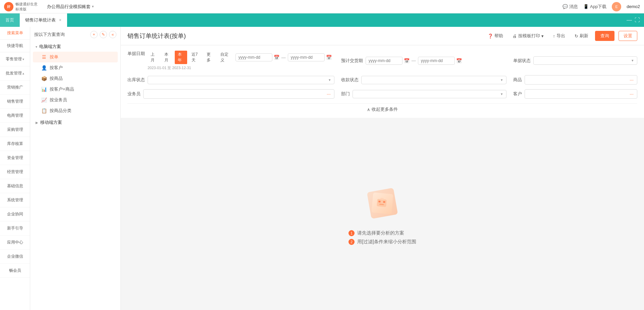  I want to click on sidebar-item-wholesale: 批发管理 ▴, so click(15, 73).